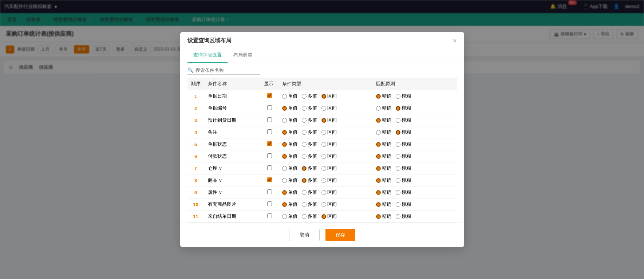  Describe the element at coordinates (322, 78) in the screenshot. I see `table-header-row: 顺序 条件名称 显示 条件类型 匹配原则` at that location.